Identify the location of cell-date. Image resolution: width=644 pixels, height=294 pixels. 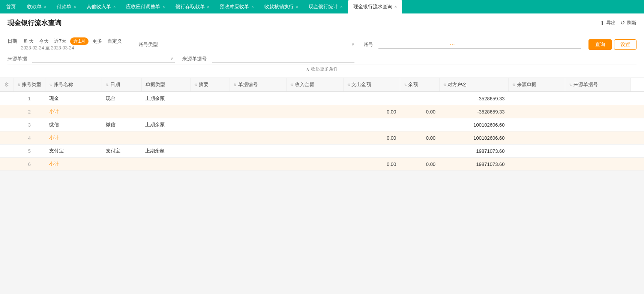
(166, 112).